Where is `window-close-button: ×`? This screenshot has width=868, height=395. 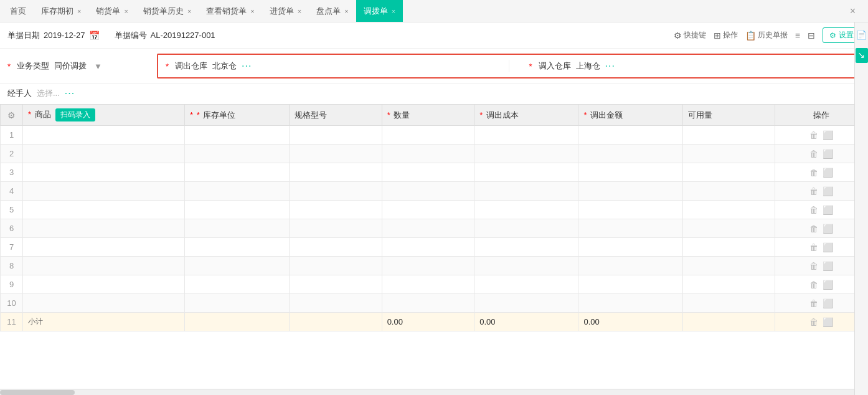 window-close-button: × is located at coordinates (853, 11).